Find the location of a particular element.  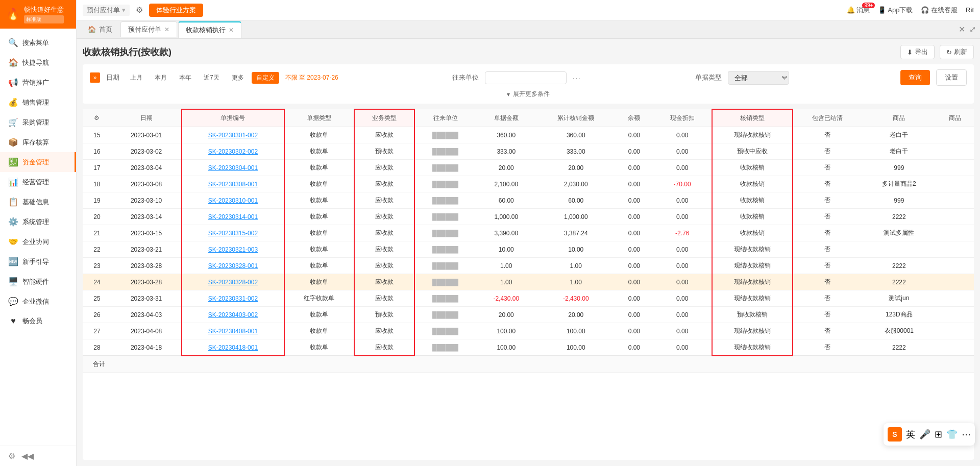

float-translate-icon: 英 is located at coordinates (911, 434).